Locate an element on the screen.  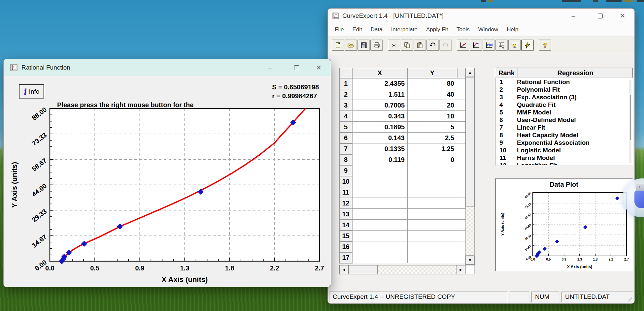
curve-fit-button is located at coordinates (476, 45).